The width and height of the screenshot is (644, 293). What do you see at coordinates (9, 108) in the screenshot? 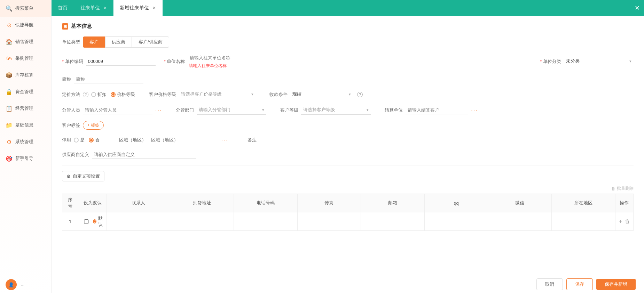
I see `operation-icon: 📋` at bounding box center [9, 108].